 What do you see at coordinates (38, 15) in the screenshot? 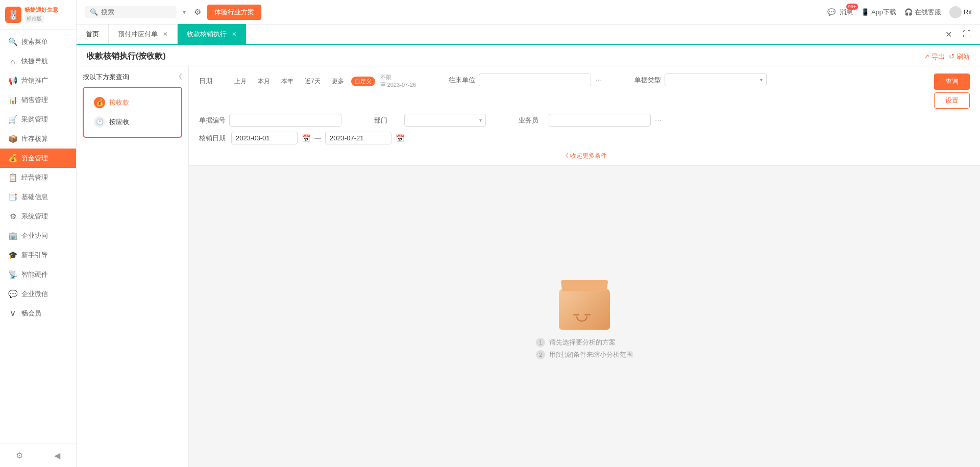
I see `sidebar-logo: 🐰 畅捷通好生意 标准版` at bounding box center [38, 15].